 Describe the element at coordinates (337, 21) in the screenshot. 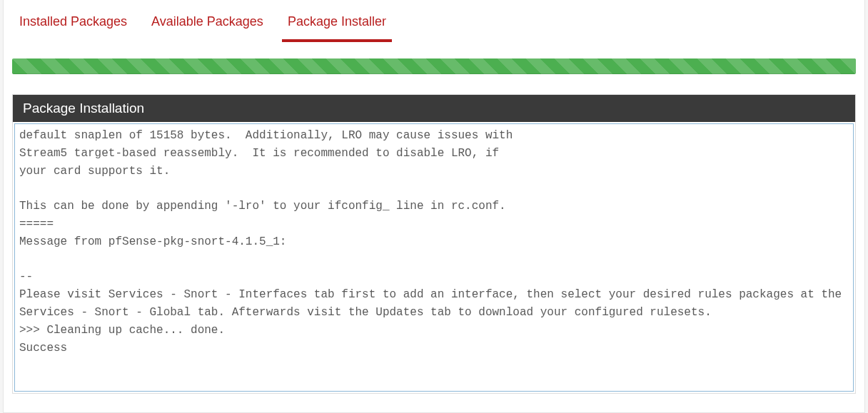

I see `tab-label: Package Installer` at that location.